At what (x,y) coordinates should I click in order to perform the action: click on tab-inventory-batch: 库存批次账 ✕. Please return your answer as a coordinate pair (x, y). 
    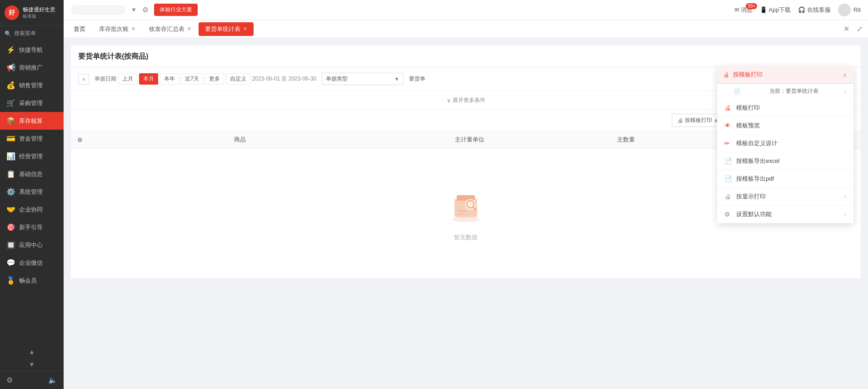
    Looking at the image, I should click on (117, 29).